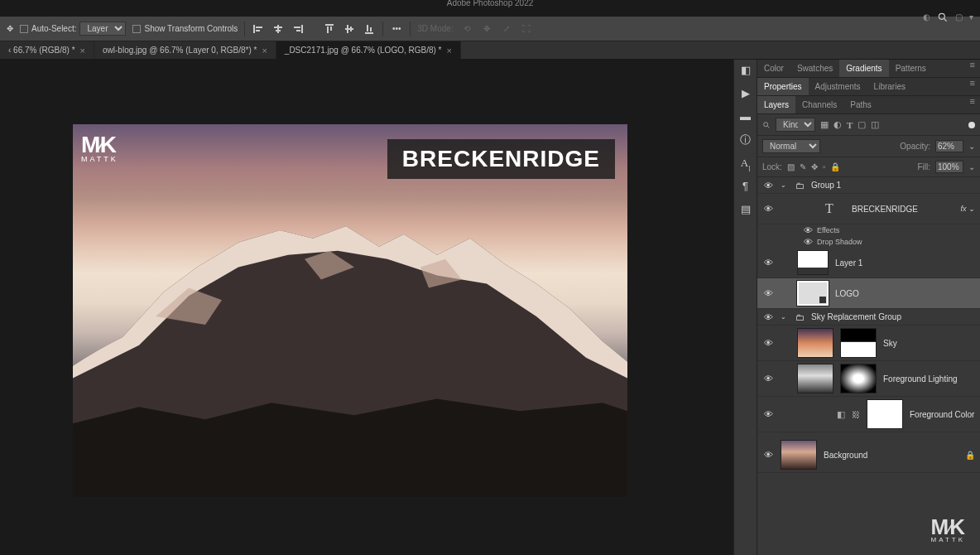  I want to click on fill-input, so click(949, 167).